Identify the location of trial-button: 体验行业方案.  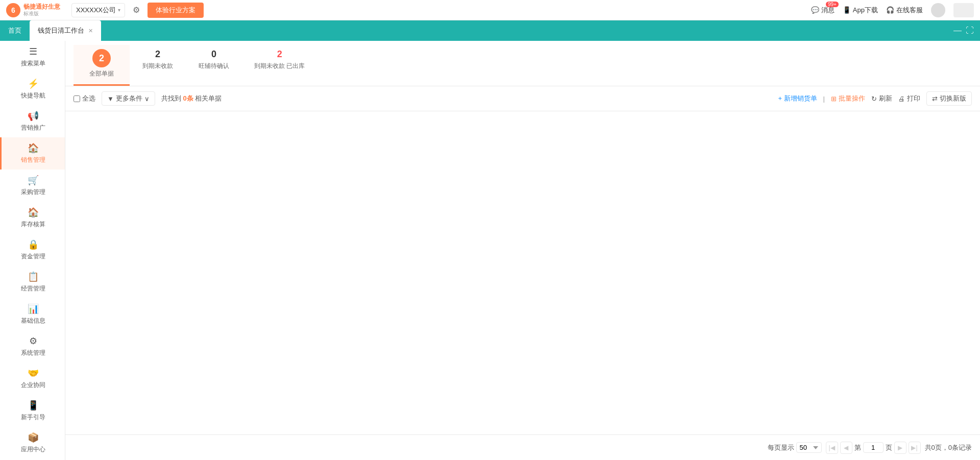
(176, 10).